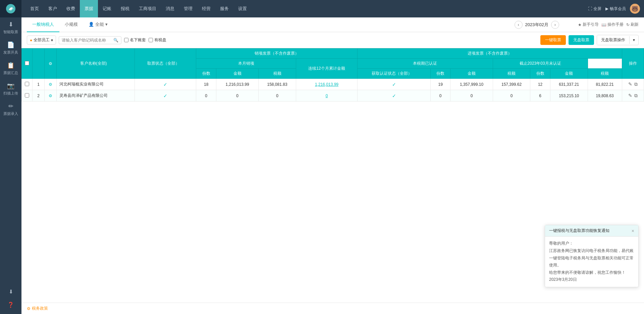 This screenshot has height=314, width=644. Describe the element at coordinates (581, 40) in the screenshot. I see `no-disk-fetch-btn: 无盘取票` at that location.